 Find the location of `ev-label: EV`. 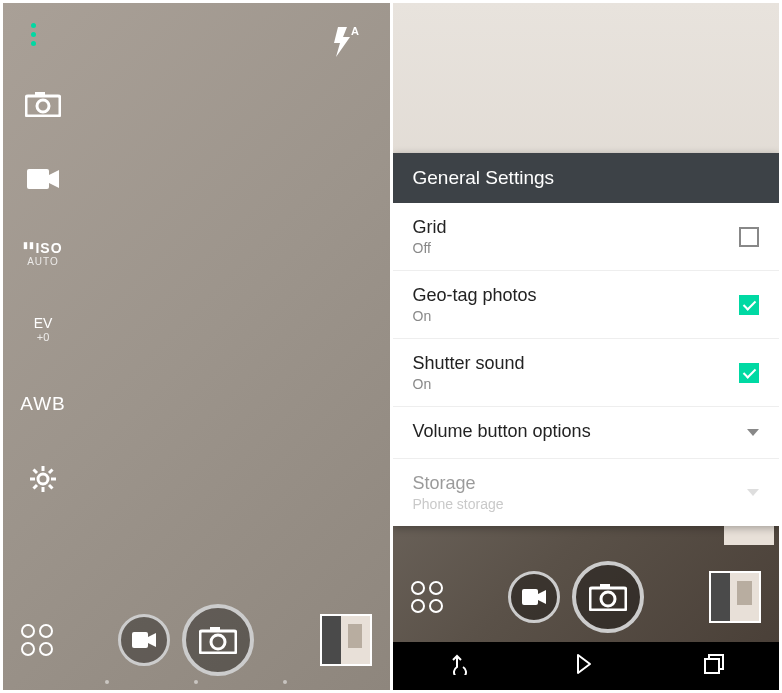

ev-label: EV is located at coordinates (44, 323).